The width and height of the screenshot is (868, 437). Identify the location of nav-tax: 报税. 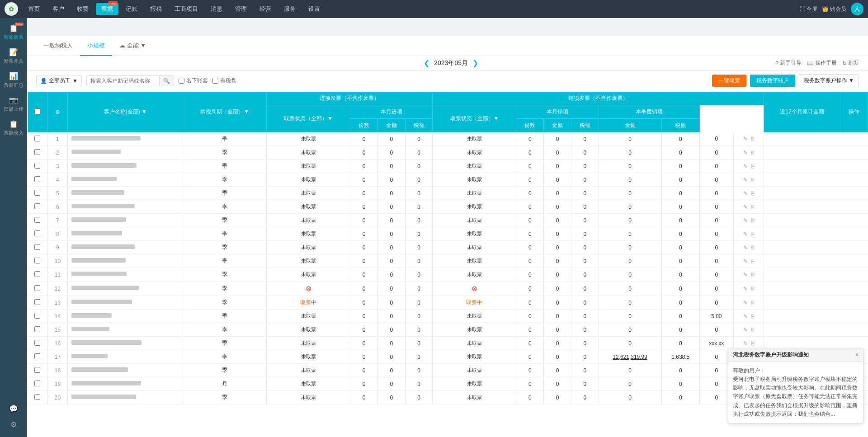
(156, 9).